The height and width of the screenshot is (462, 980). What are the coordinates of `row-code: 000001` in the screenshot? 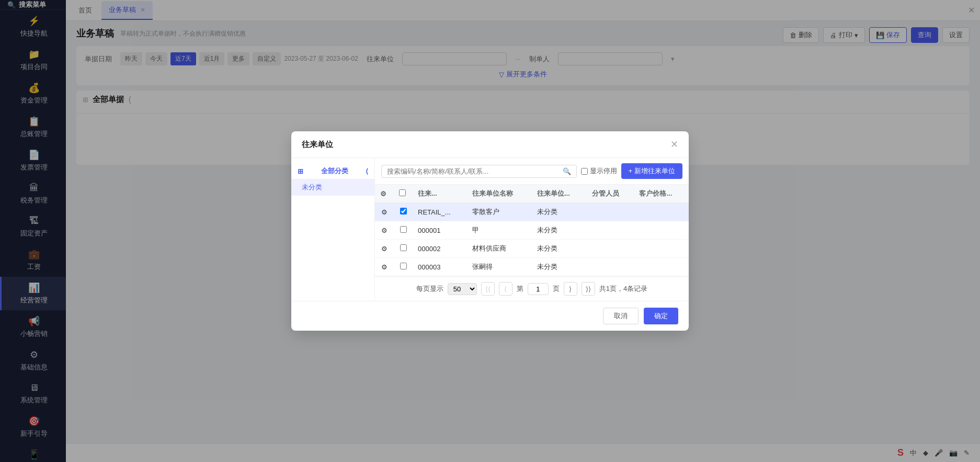 It's located at (440, 230).